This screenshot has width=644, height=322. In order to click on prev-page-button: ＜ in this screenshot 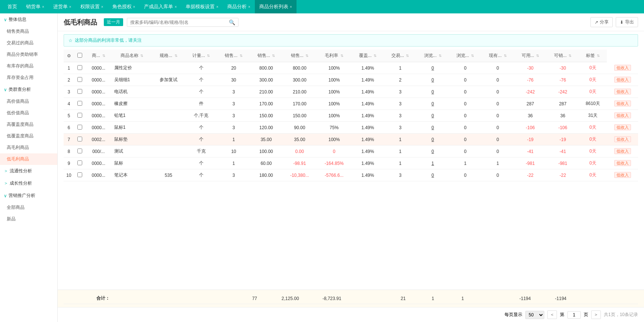, I will do `click(552, 315)`.